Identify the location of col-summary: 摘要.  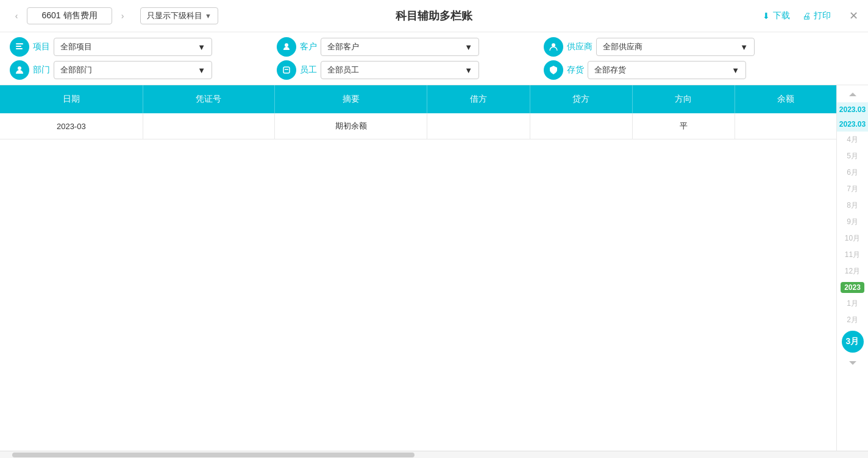
(351, 99).